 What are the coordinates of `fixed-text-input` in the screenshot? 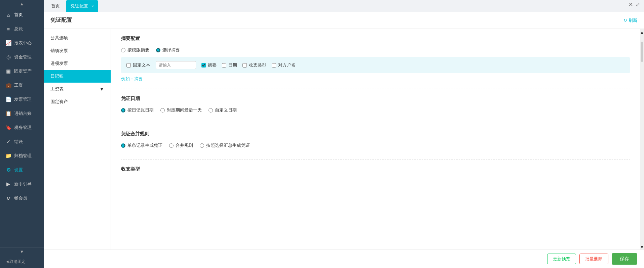 It's located at (176, 65).